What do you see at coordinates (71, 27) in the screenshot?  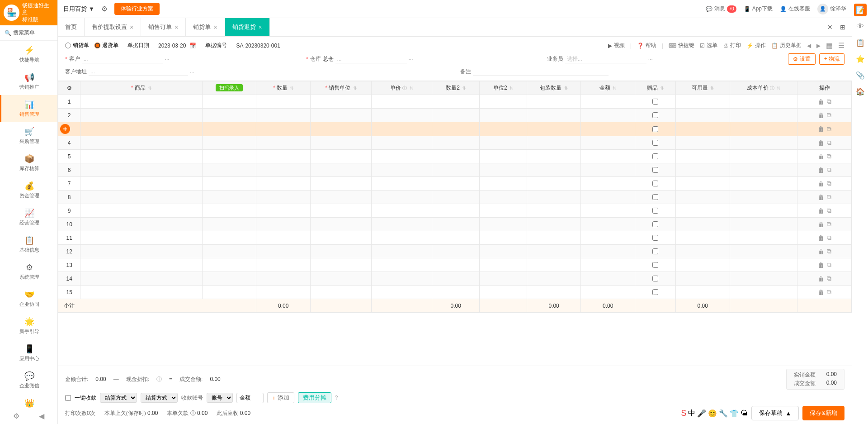 I see `tab-home: 首页` at bounding box center [71, 27].